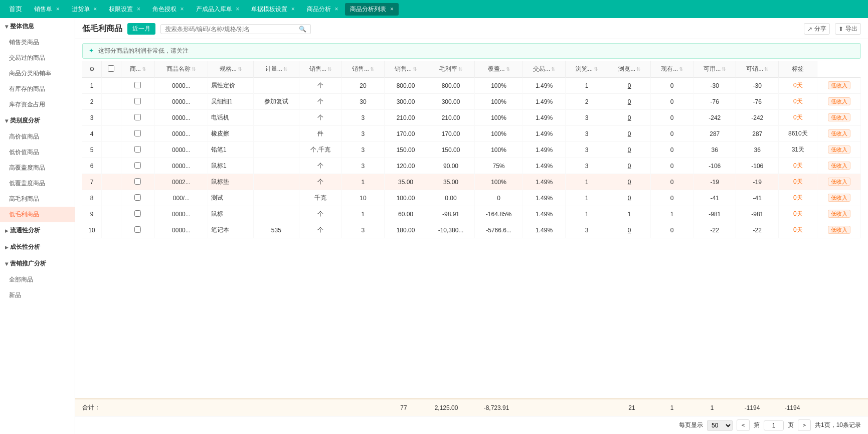 The height and width of the screenshot is (434, 868). I want to click on nav-item-permissions: 权限设置 ×, so click(124, 9).